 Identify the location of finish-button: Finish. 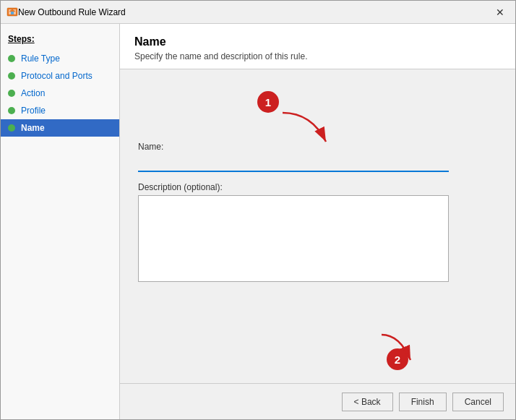
(423, 402).